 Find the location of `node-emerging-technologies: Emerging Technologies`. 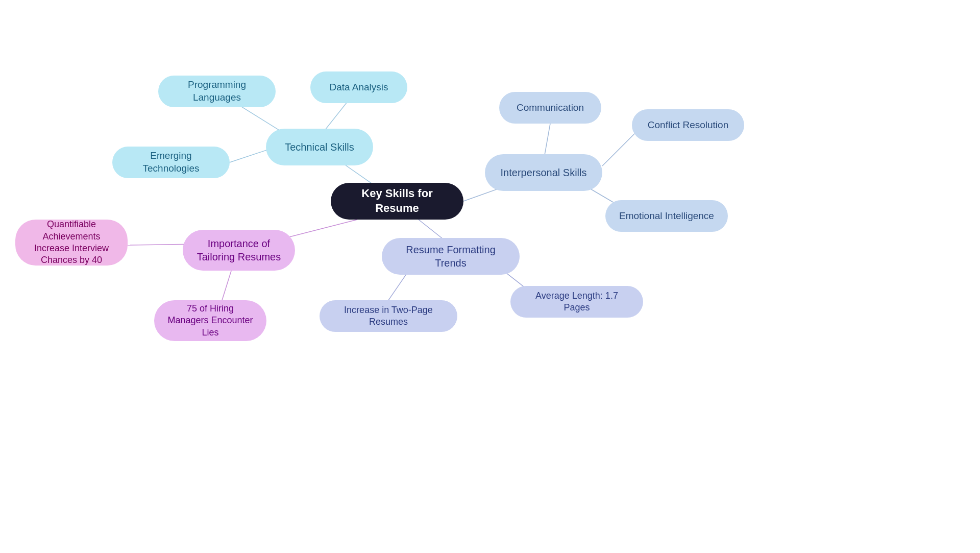

node-emerging-technologies: Emerging Technologies is located at coordinates (171, 162).